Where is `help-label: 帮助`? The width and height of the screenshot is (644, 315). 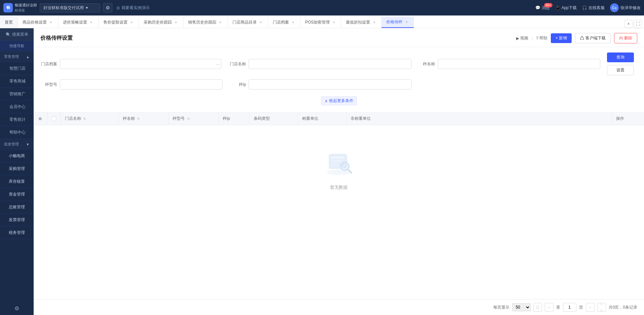 help-label: 帮助 is located at coordinates (543, 38).